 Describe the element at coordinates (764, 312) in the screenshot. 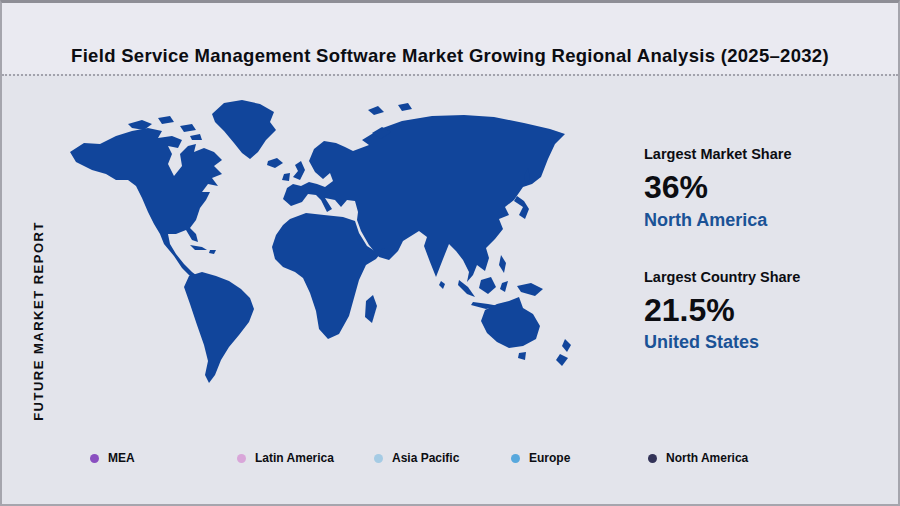

I see `stat-largest-country-share: Largest Country Share 21.5% United State…` at that location.